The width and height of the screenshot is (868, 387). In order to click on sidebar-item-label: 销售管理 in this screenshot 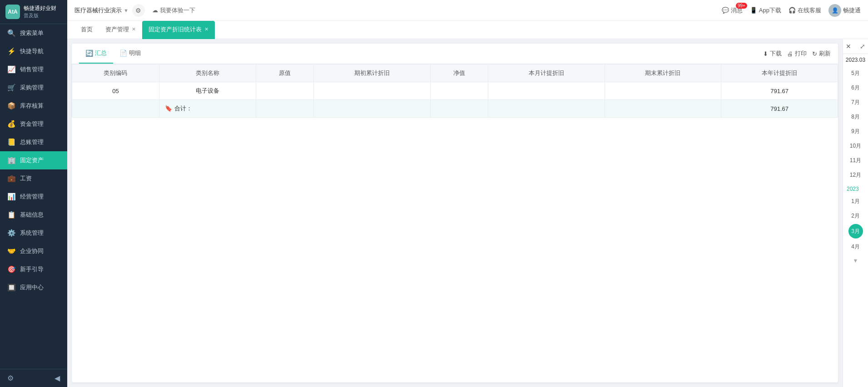, I will do `click(32, 69)`.